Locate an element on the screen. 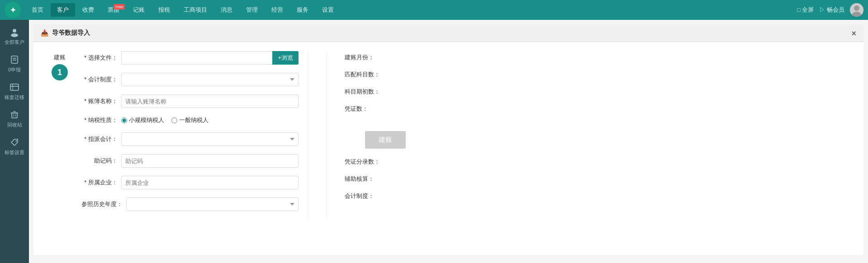 Image resolution: width=868 pixels, height=263 pixels. history-year-row: 参照历史年度： is located at coordinates (190, 204).